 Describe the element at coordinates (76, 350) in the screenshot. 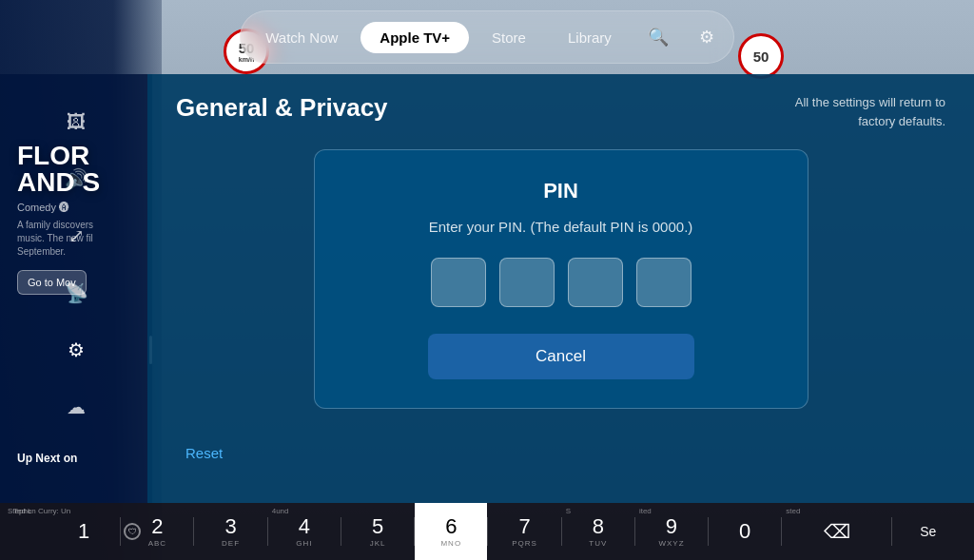

I see `sidebar-item-settings: ⚙` at that location.